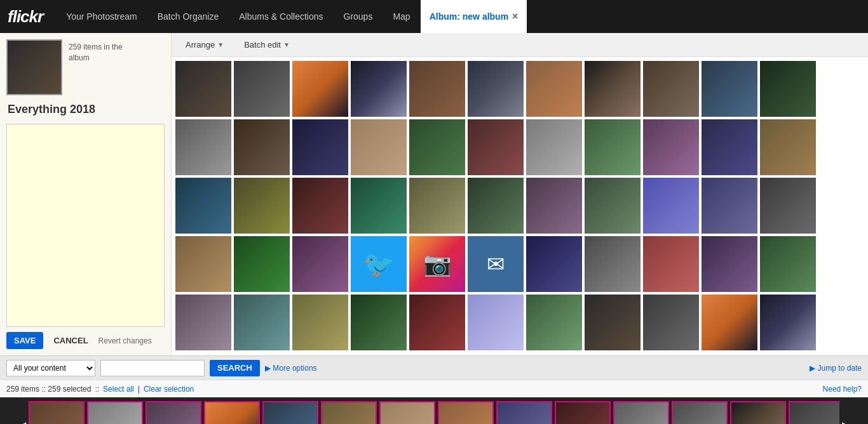  Describe the element at coordinates (25, 340) in the screenshot. I see `save-button: SAVE` at that location.